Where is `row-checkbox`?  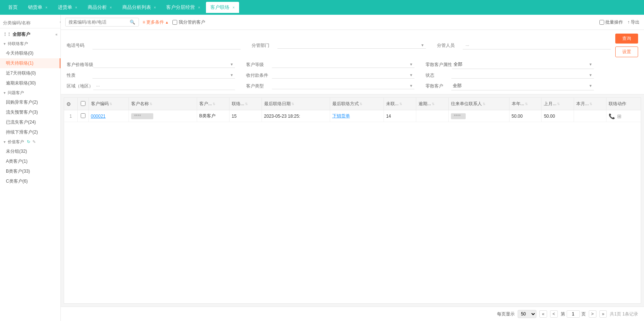 row-checkbox is located at coordinates (83, 116).